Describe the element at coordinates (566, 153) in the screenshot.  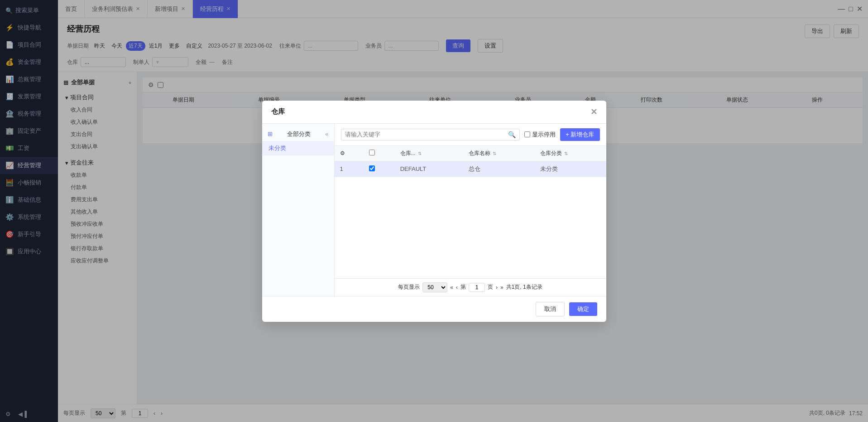
I see `sort-icon-category: ⇅` at that location.